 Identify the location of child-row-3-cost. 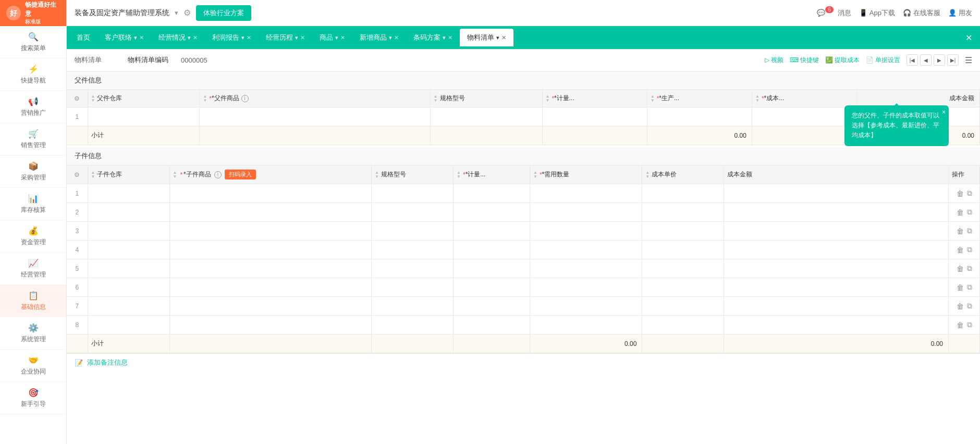
(836, 231).